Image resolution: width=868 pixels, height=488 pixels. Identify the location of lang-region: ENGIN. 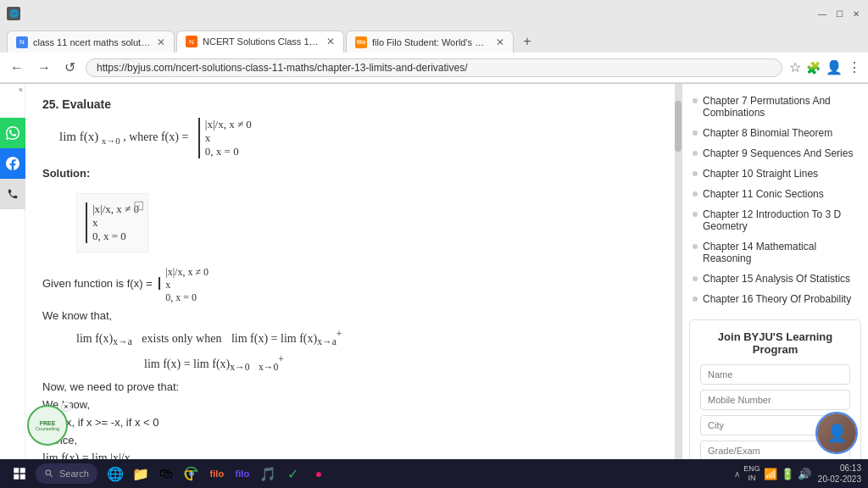
(752, 474).